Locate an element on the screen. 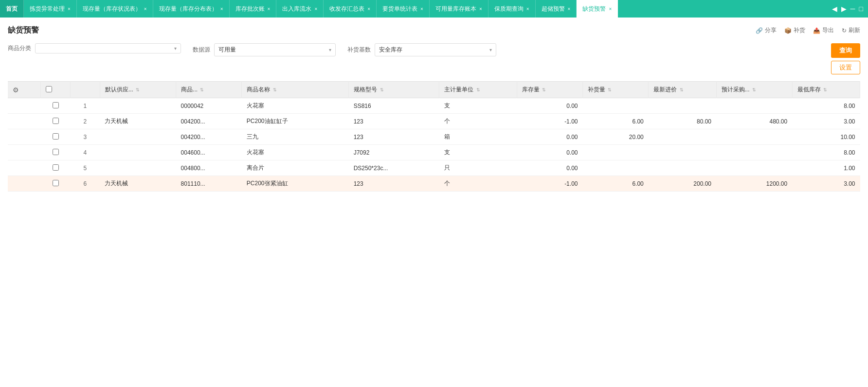 The width and height of the screenshot is (868, 387). row-name: 三九 is located at coordinates (295, 137).